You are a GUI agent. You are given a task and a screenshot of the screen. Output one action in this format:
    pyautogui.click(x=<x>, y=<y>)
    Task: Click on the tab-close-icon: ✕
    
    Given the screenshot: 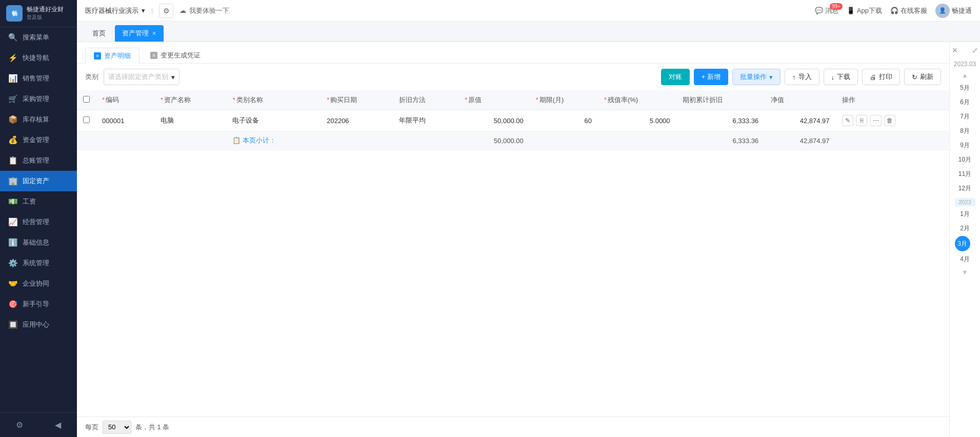 What is the action you would take?
    pyautogui.click(x=154, y=34)
    